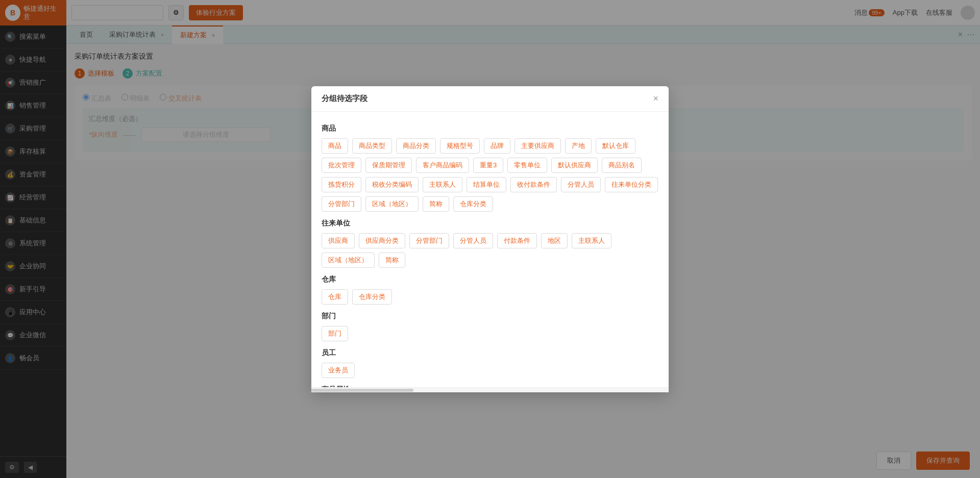 This screenshot has height=478, width=980. I want to click on section-goods-title: 商品, so click(490, 129).